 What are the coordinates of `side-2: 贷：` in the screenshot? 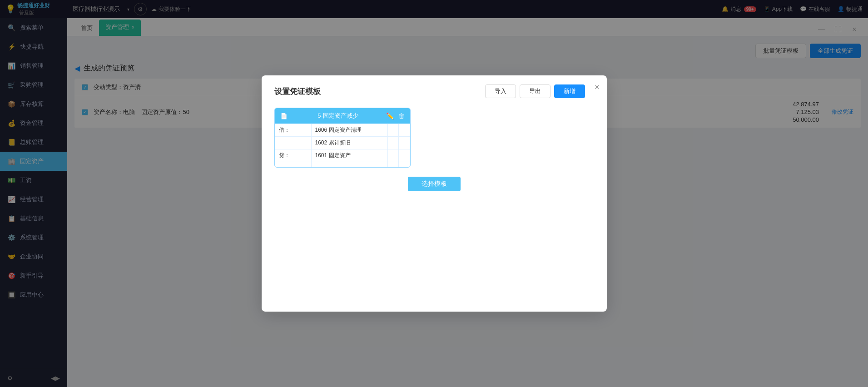 It's located at (293, 156).